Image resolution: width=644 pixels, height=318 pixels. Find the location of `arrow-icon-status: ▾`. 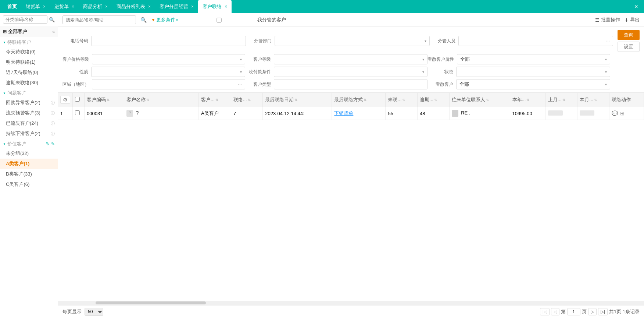

arrow-icon-status: ▾ is located at coordinates (606, 72).